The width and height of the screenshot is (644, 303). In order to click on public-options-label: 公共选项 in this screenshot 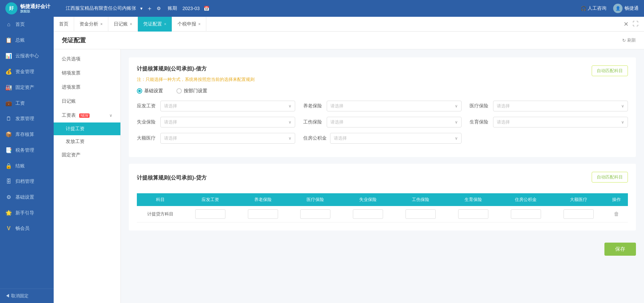, I will do `click(71, 59)`.